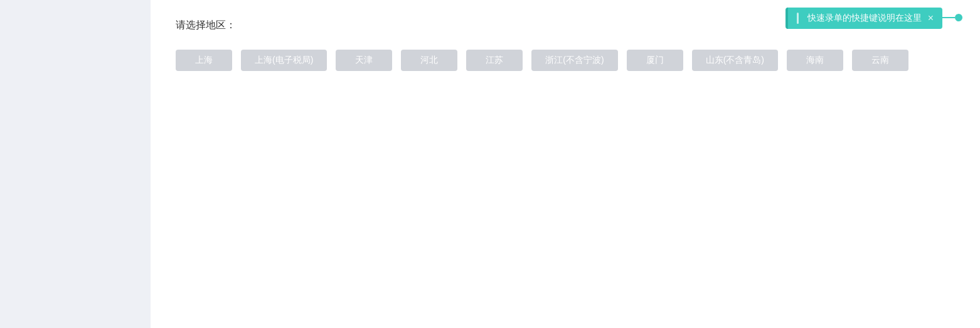  I want to click on region-btn-6: 厦门, so click(655, 60).